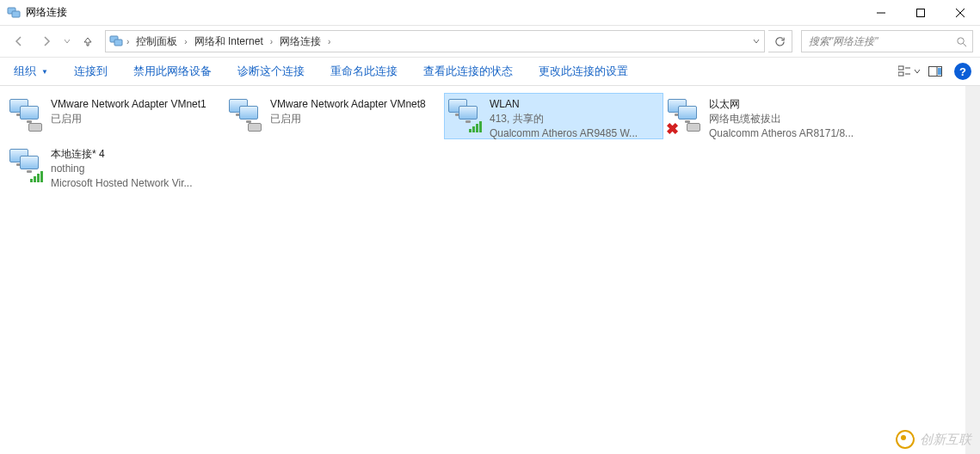 This screenshot has height=454, width=980. I want to click on connect-to-button: 连接到, so click(91, 71).